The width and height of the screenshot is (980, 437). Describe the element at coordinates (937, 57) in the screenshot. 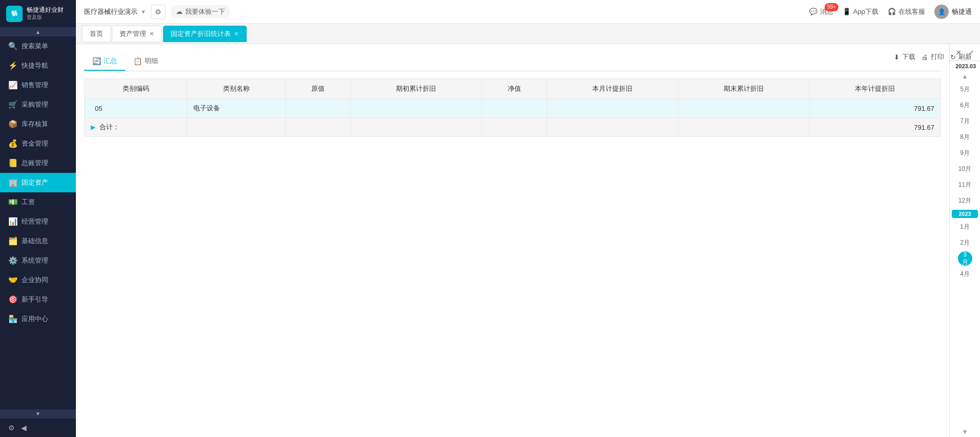

I see `print-label: 打印` at that location.